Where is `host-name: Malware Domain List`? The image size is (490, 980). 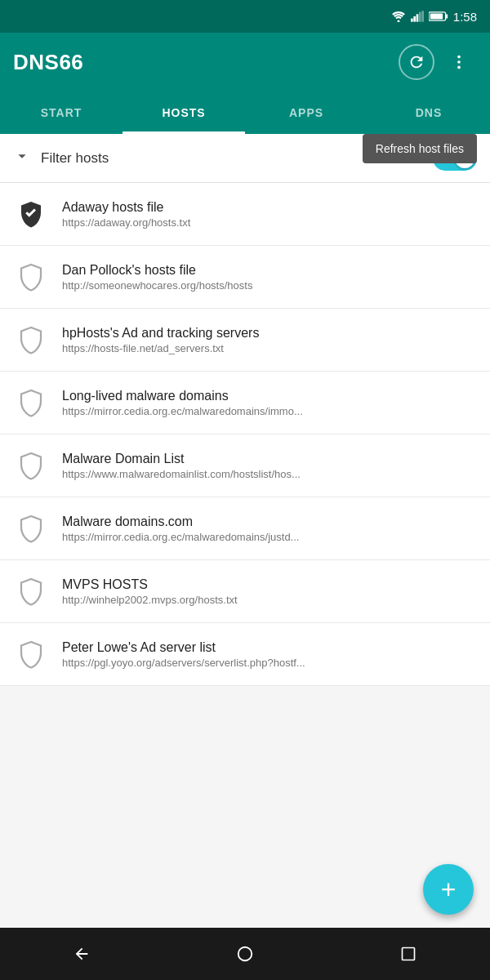 host-name: Malware Domain List is located at coordinates (270, 459).